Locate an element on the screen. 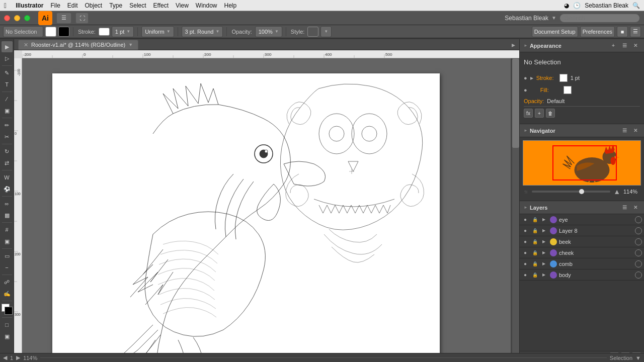 The height and width of the screenshot is (362, 644). layer-lock-comb: 🔒 is located at coordinates (535, 264).